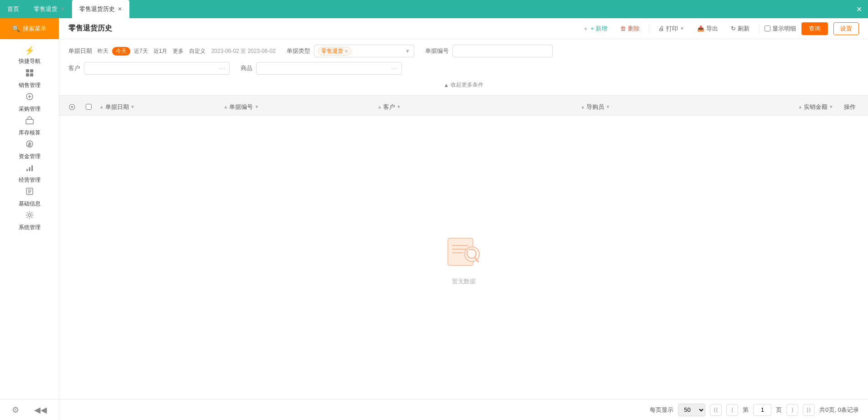  What do you see at coordinates (29, 219) in the screenshot?
I see `sidebar-menu: ⚡ 快捷导航 销售管理 采购管理 库存核算` at bounding box center [29, 219].